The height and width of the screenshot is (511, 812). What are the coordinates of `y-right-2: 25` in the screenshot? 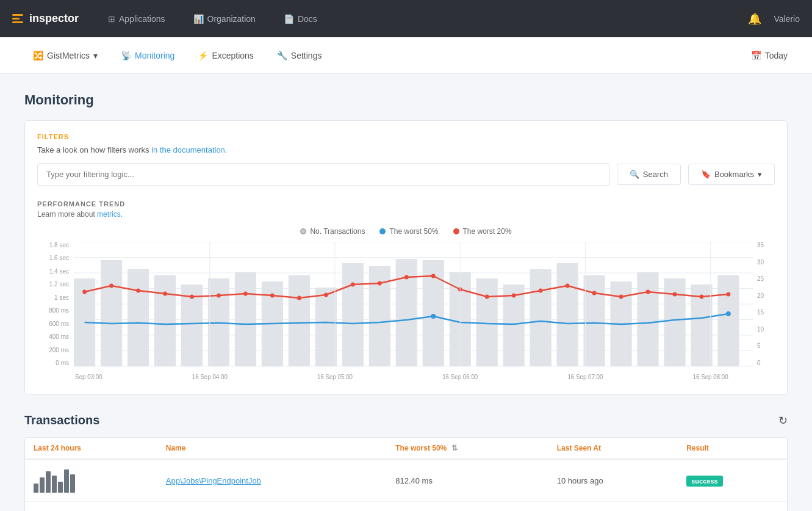 It's located at (766, 278).